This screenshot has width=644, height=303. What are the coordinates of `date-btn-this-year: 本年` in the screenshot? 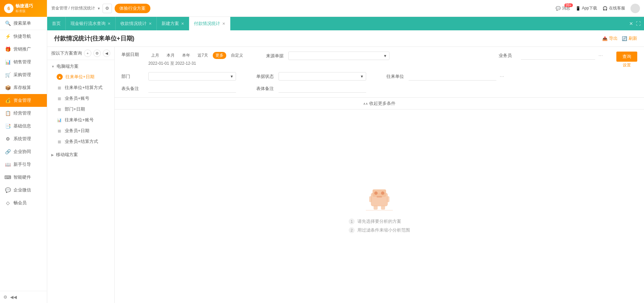 It's located at (186, 55).